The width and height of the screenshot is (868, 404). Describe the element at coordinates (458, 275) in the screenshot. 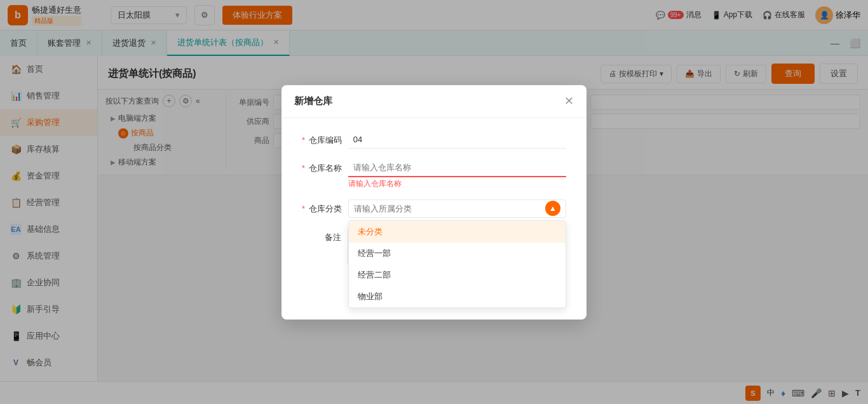

I see `dropdown-item-dept2: 经营二部` at that location.